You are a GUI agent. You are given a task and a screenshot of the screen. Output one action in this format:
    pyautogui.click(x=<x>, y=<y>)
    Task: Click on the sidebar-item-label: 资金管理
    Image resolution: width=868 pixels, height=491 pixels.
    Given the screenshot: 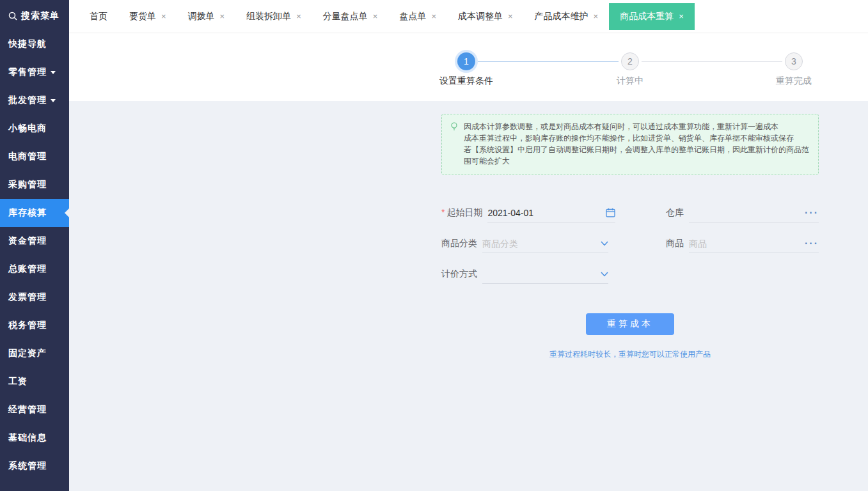 What is the action you would take?
    pyautogui.click(x=28, y=241)
    